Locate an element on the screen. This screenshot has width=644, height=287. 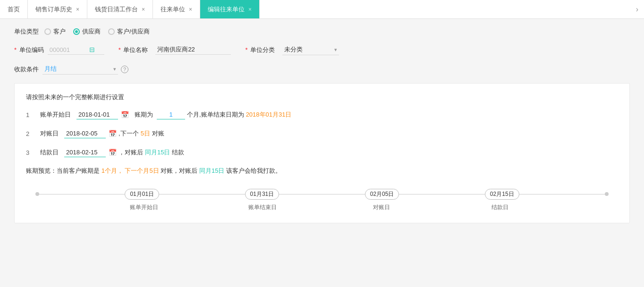
unit-category-select: 未分类 ▾ is located at coordinates (311, 50).